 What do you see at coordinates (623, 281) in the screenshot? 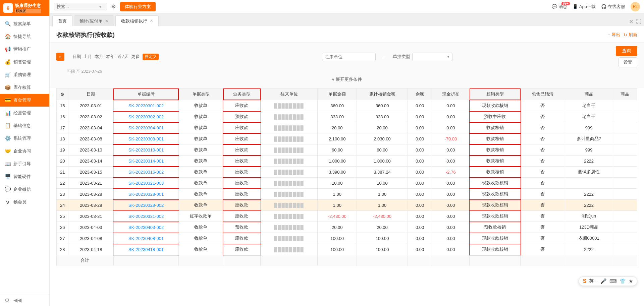
I see `ime-shirt-icon: 👕` at bounding box center [623, 281].